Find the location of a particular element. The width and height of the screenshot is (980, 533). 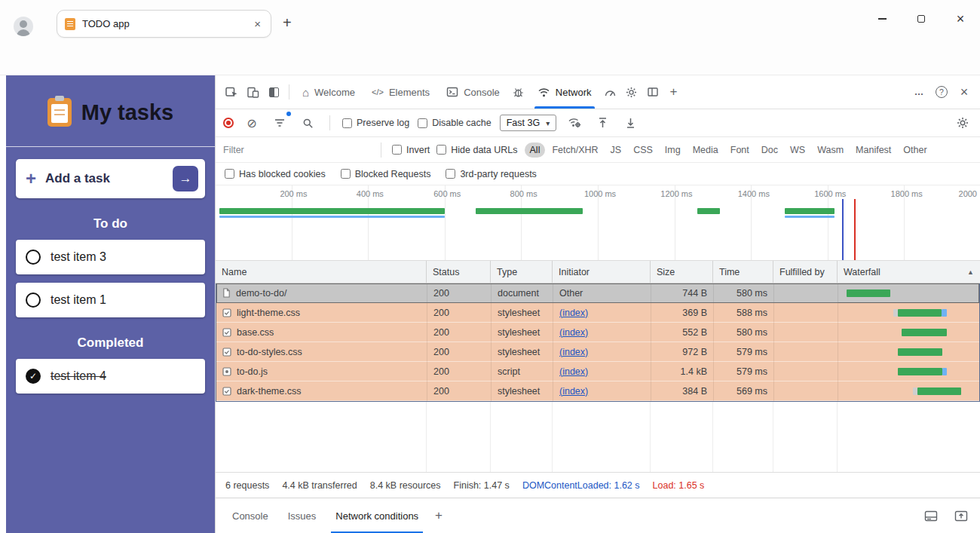

dock-drawer-icon is located at coordinates (931, 516).